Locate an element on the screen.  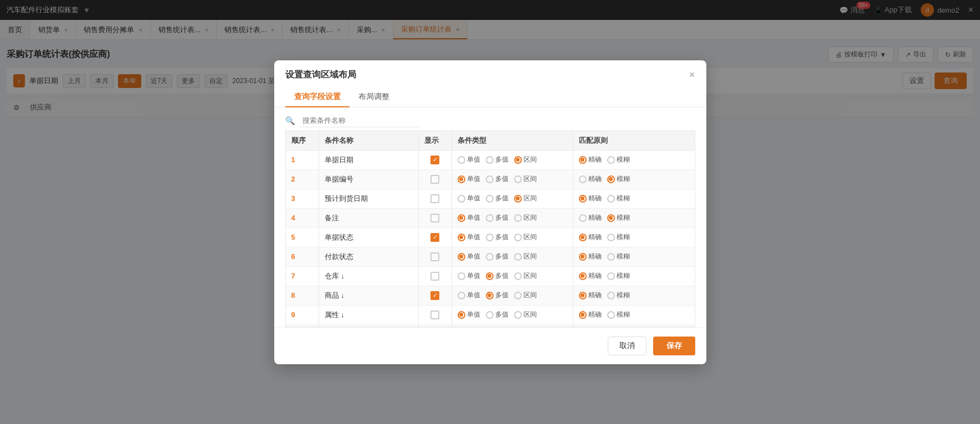
col-header-match: 匹配原则 is located at coordinates (634, 141).